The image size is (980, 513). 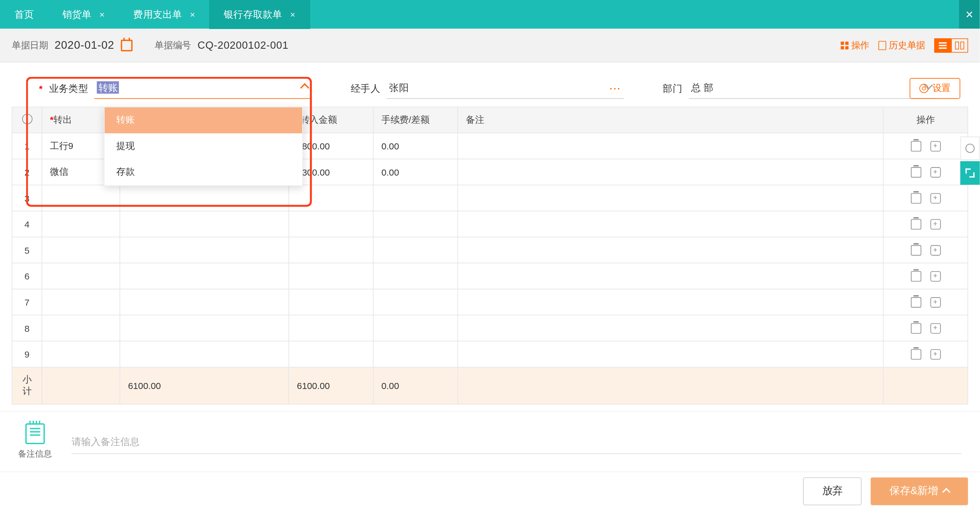 I want to click on tab-home: 首页, so click(x=24, y=14).